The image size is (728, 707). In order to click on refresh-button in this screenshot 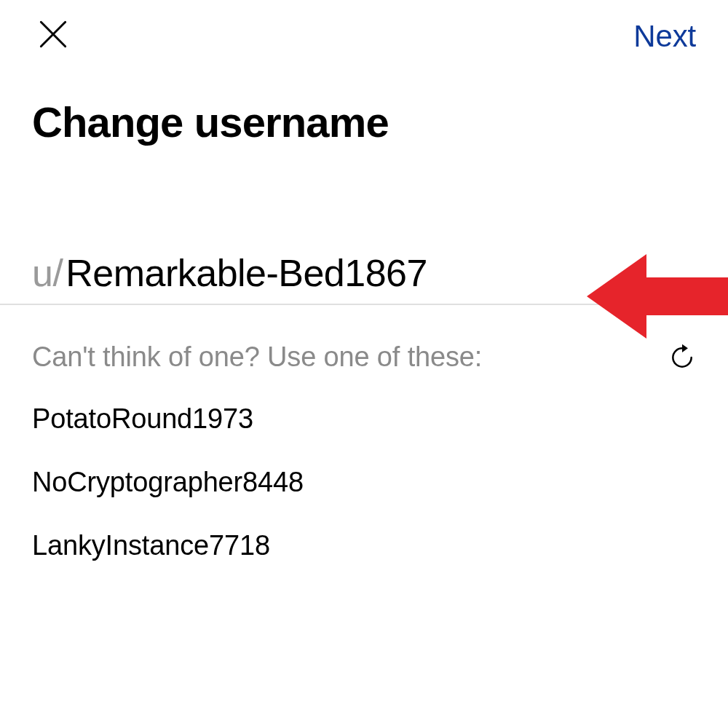, I will do `click(682, 358)`.